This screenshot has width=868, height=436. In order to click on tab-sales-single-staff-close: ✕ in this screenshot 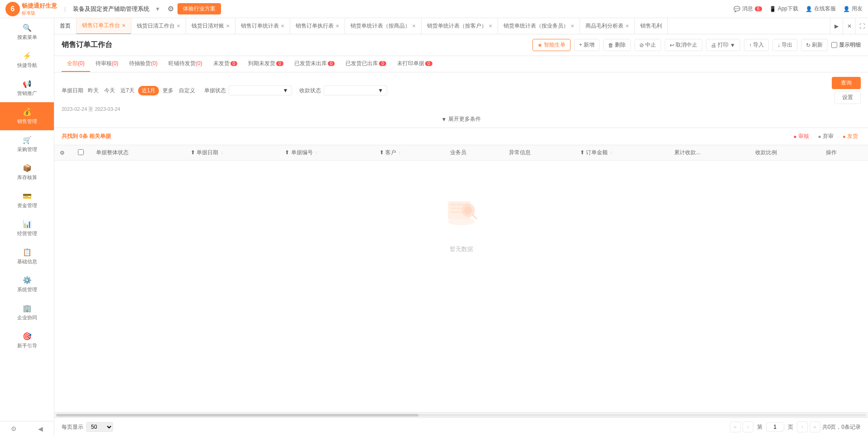, I will do `click(572, 26)`.